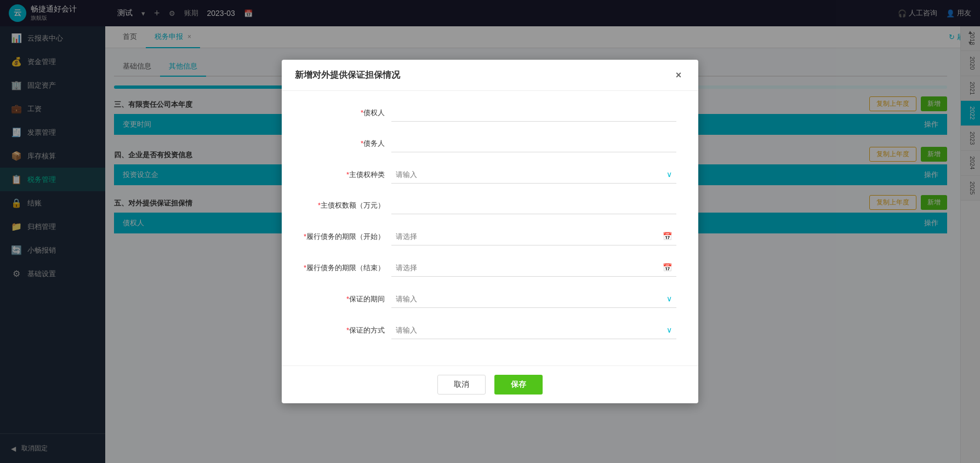 The image size is (980, 463). I want to click on creditor-input, so click(534, 113).